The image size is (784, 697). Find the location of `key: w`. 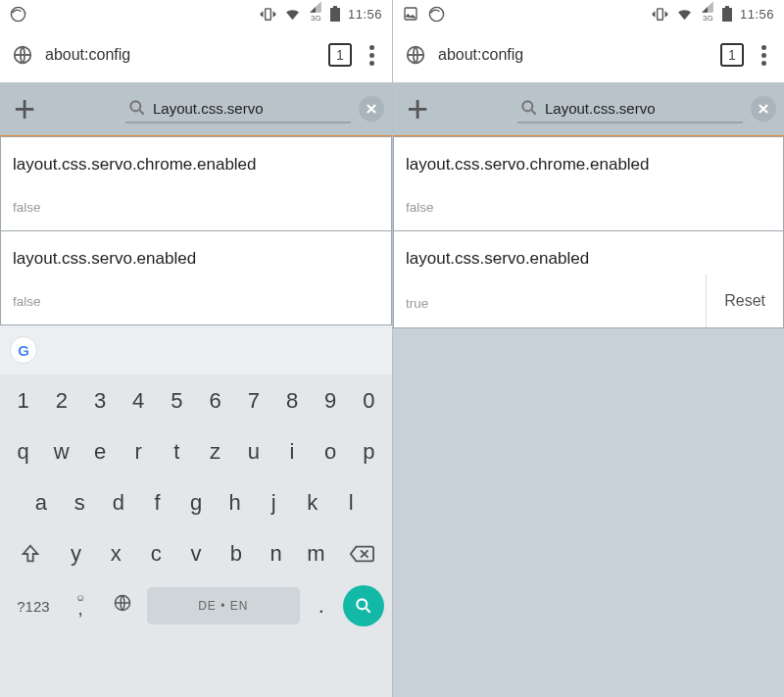

key: w is located at coordinates (61, 452).